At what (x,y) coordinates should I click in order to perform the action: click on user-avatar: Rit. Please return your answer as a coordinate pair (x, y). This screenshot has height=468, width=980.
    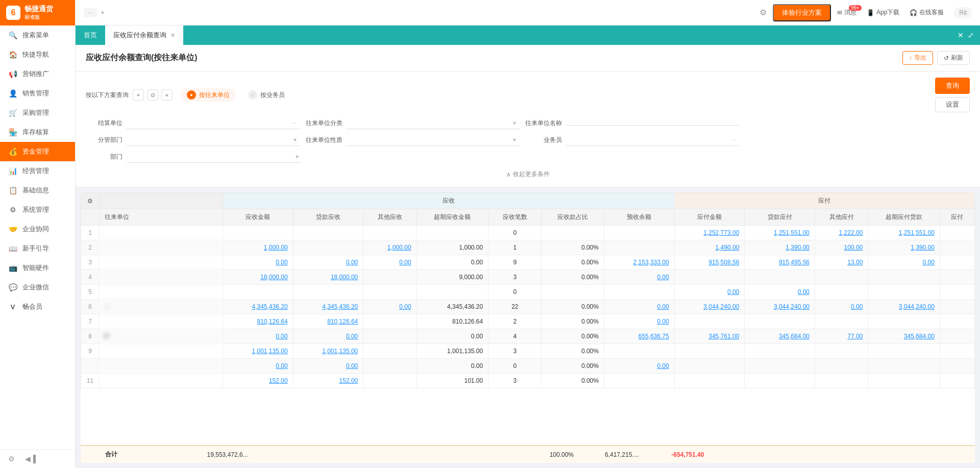
    Looking at the image, I should click on (963, 13).